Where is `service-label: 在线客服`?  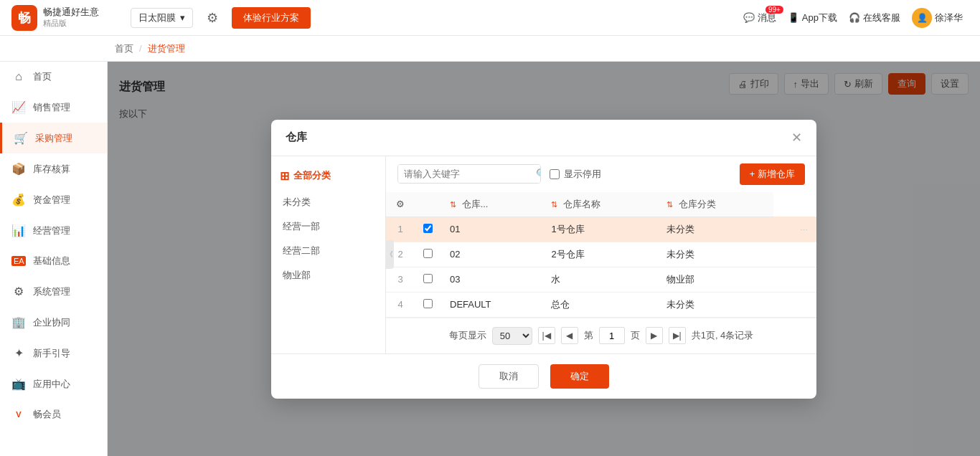
service-label: 在线客服 is located at coordinates (882, 18).